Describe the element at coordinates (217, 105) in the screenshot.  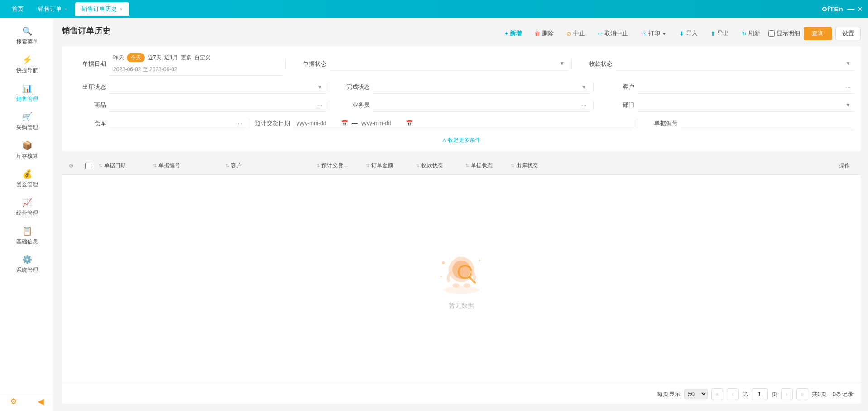
I see `product-filter: ···` at that location.